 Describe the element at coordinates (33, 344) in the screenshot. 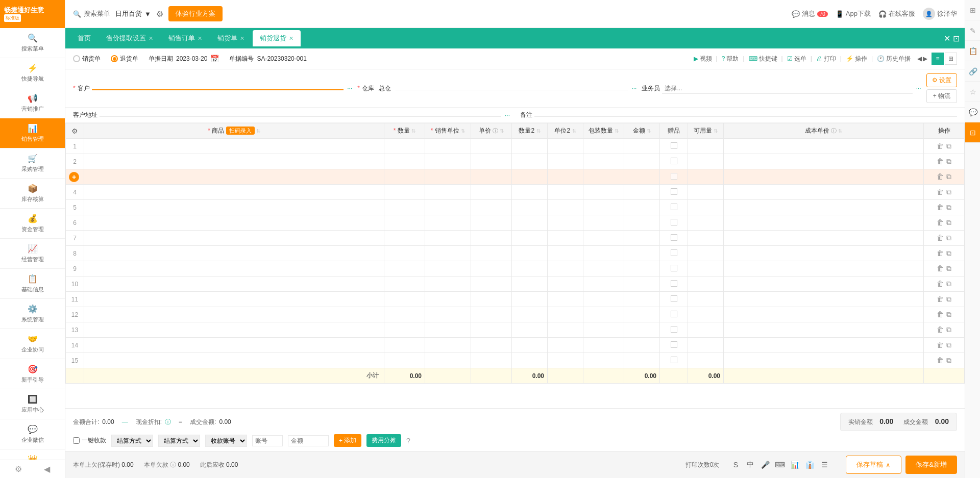

I see `sidebar-item-enterprise: 🤝 企业协同` at that location.